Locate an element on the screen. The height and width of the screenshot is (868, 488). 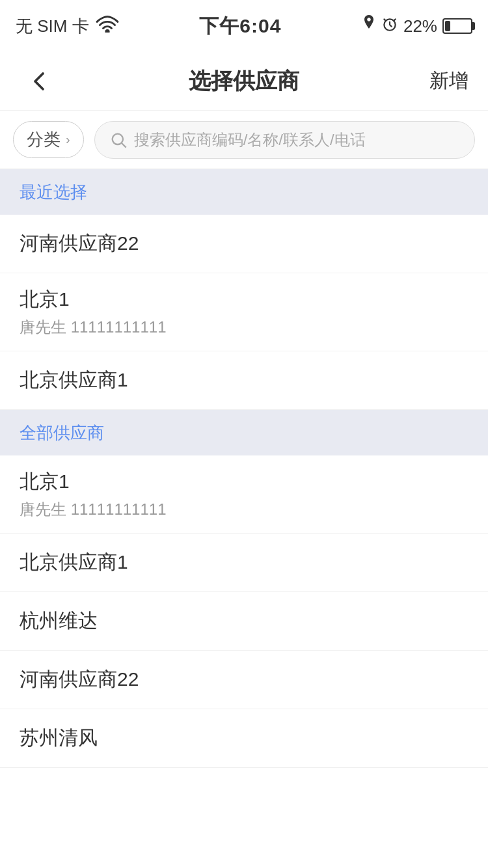
wifi-icon is located at coordinates (107, 26).